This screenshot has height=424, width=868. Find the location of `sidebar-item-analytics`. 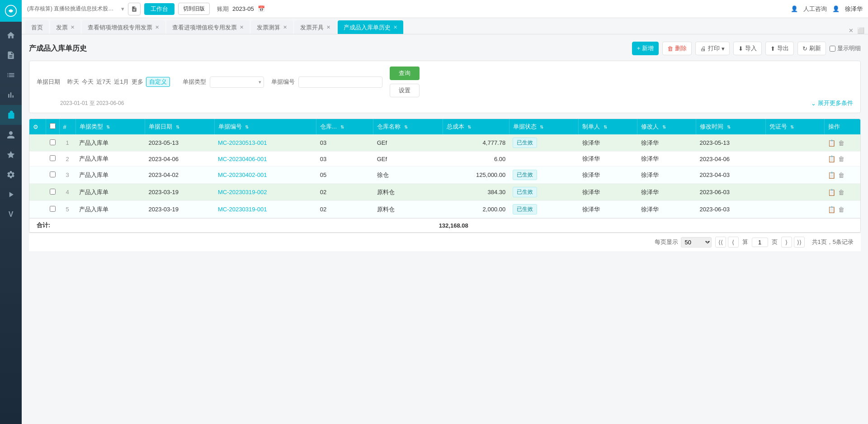

sidebar-item-analytics is located at coordinates (11, 95).